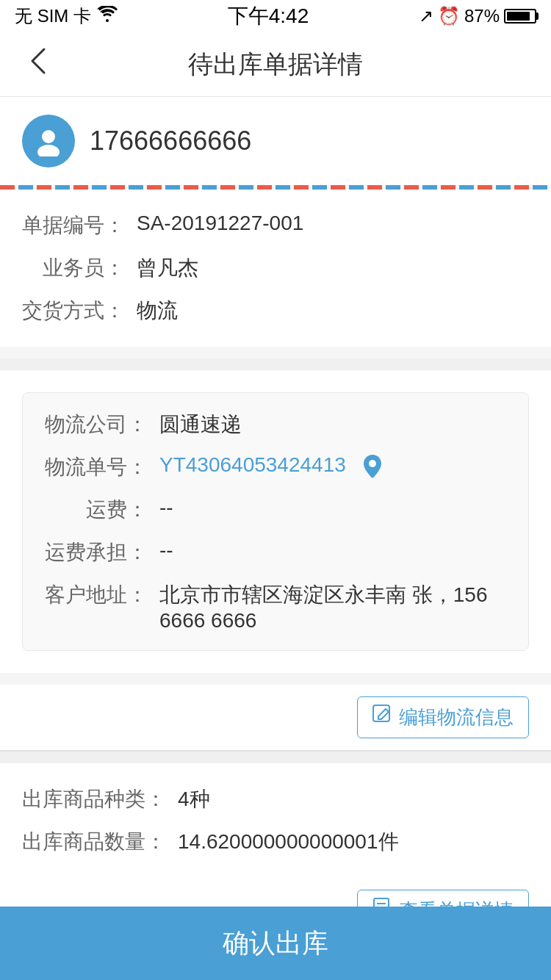 This screenshot has width=551, height=980. Describe the element at coordinates (276, 943) in the screenshot. I see `confirm-button: 确认出库` at that location.